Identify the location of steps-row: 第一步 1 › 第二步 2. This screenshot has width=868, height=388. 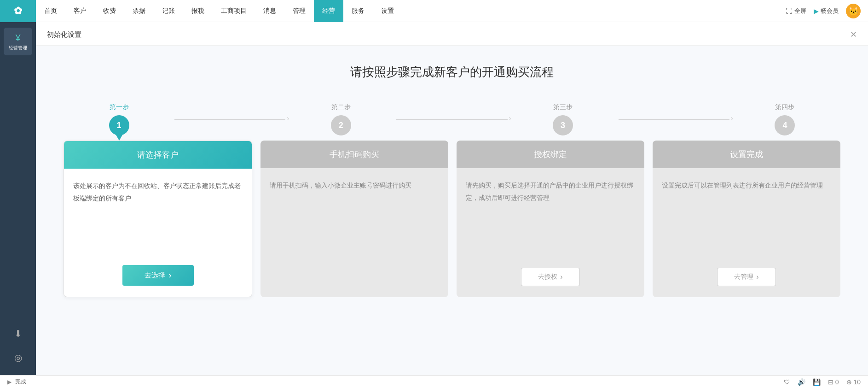
(452, 122).